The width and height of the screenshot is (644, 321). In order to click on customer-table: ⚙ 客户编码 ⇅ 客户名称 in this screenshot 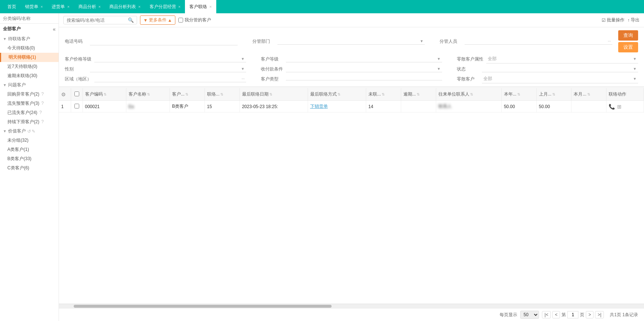, I will do `click(351, 100)`.